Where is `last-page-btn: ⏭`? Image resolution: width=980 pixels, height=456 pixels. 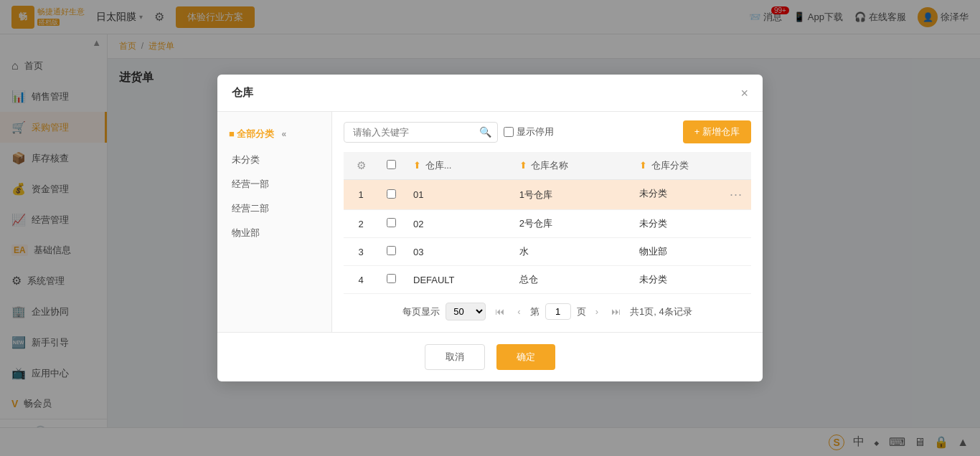 last-page-btn: ⏭ is located at coordinates (616, 311).